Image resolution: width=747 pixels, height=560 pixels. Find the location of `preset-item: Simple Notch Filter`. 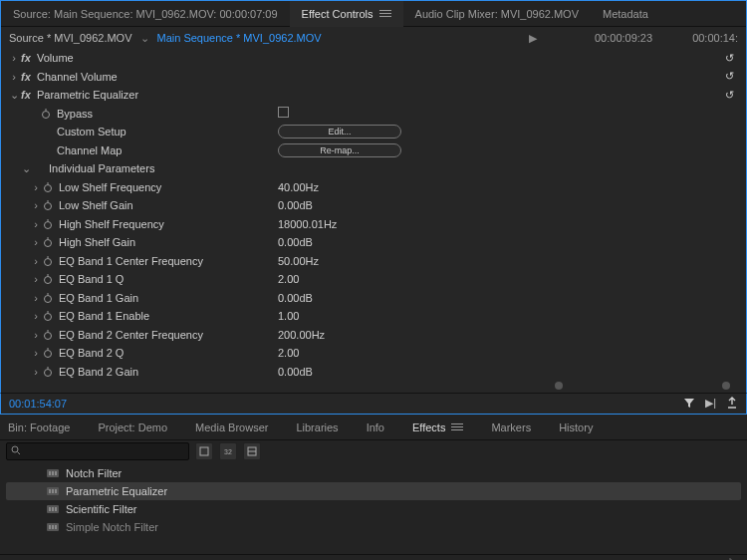

preset-item: Simple Notch Filter is located at coordinates (374, 527).